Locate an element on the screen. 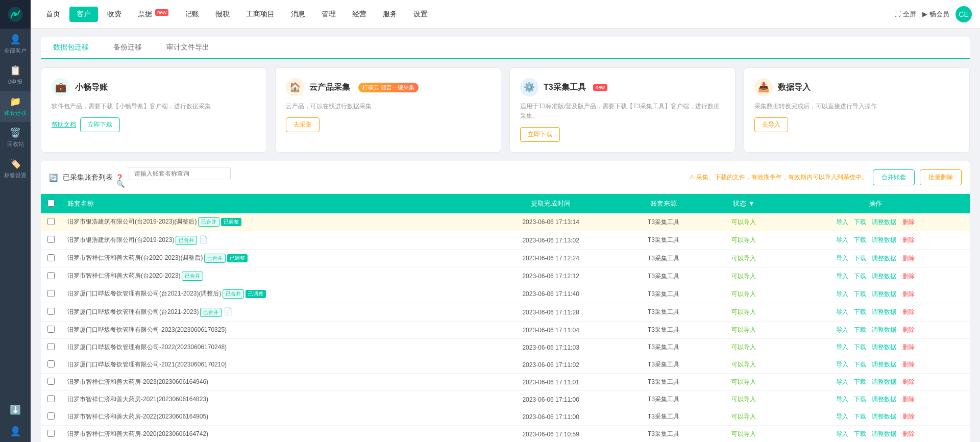 The image size is (980, 442). search-button: 🔍 is located at coordinates (120, 184).